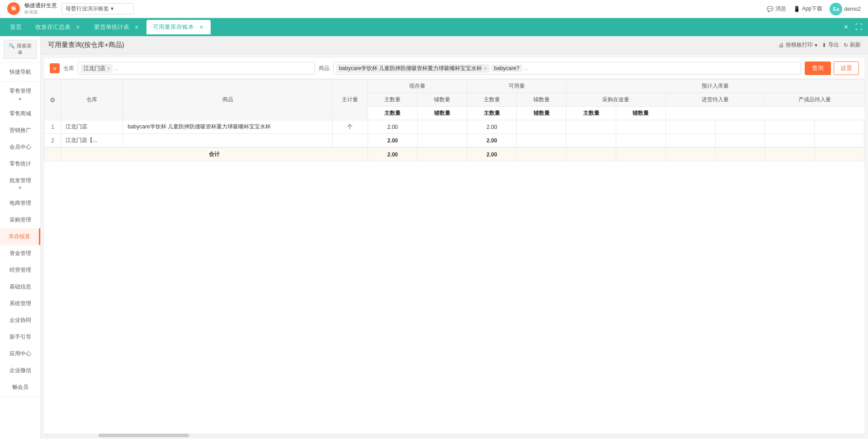  What do you see at coordinates (808, 9) in the screenshot?
I see `app-download-button: 📱 App下载` at bounding box center [808, 9].